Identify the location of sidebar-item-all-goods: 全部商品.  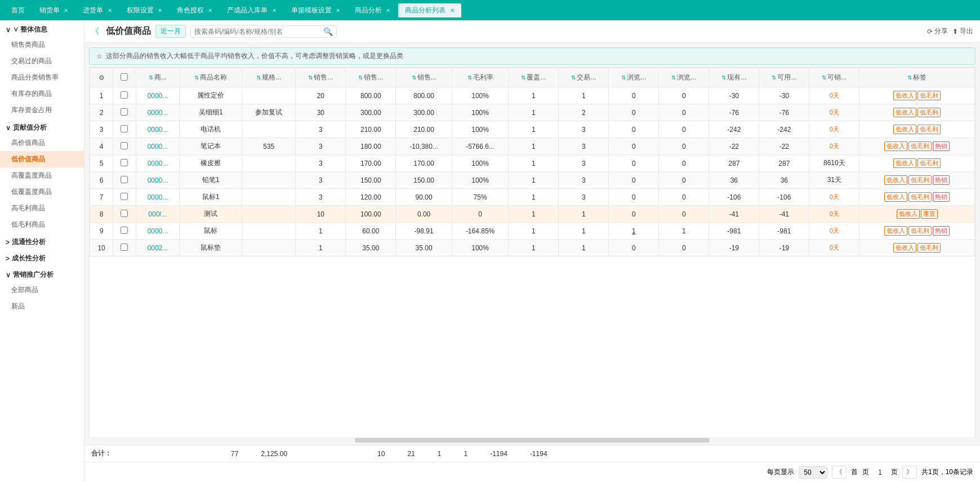
(42, 290).